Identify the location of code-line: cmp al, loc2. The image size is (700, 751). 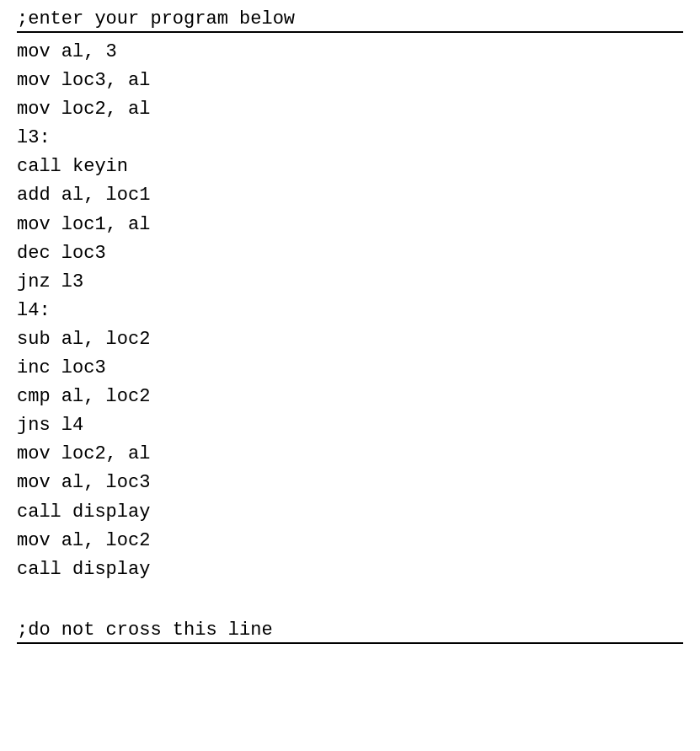
(350, 397).